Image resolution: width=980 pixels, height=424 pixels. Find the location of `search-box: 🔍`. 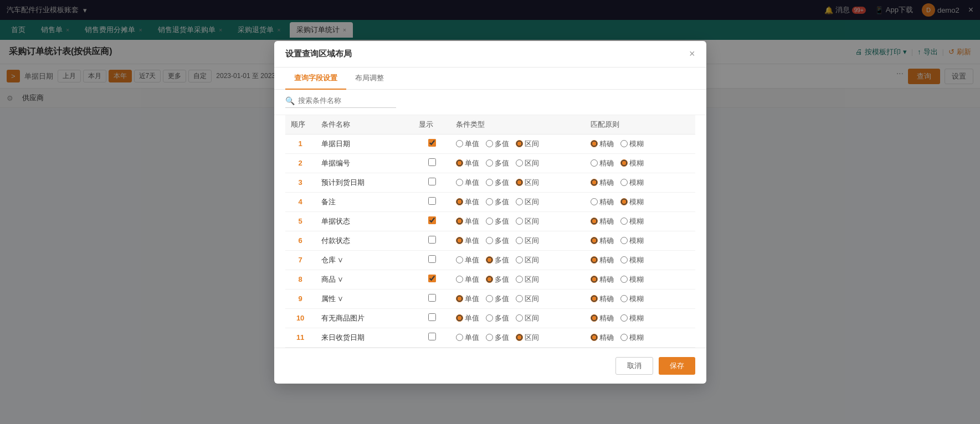

search-box: 🔍 is located at coordinates (341, 102).